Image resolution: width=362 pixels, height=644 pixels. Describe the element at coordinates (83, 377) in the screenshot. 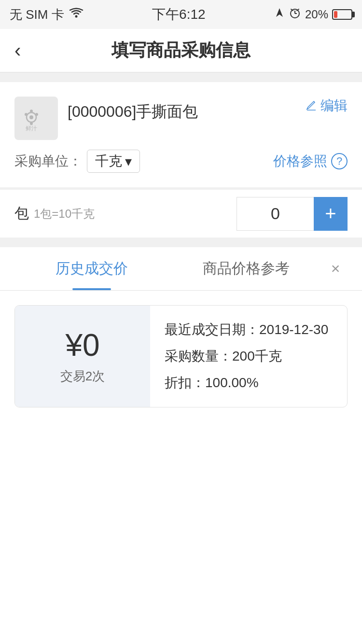

I see `price-trades: 交易2次` at that location.